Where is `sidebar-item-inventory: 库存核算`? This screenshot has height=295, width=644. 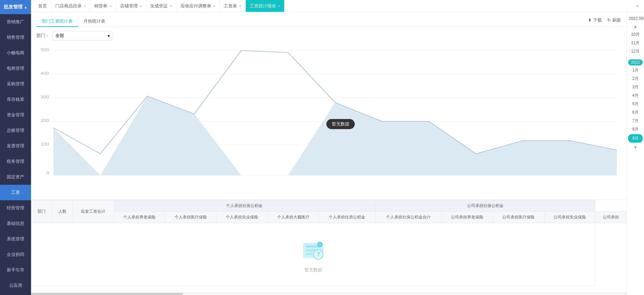
sidebar-item-inventory: 库存核算 is located at coordinates (16, 99).